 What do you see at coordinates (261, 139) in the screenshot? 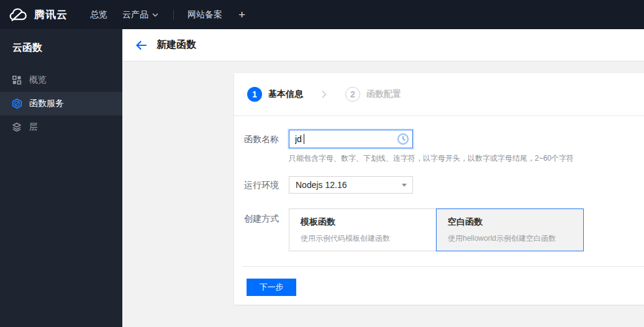
I see `function-name-label: 函数名称` at bounding box center [261, 139].